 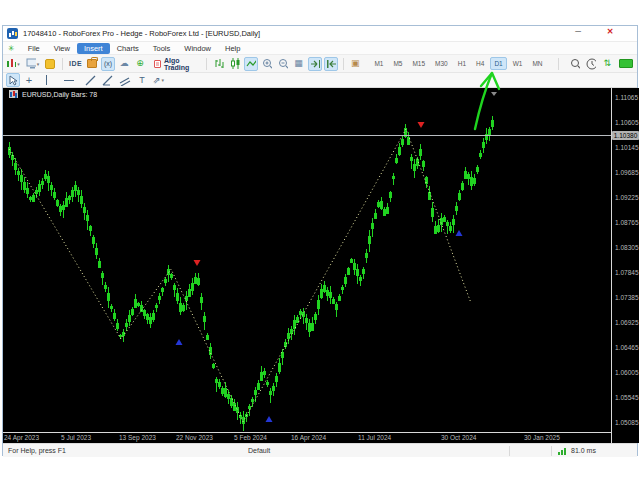 What do you see at coordinates (563, 452) in the screenshot?
I see `signal-bars-icon` at bounding box center [563, 452].